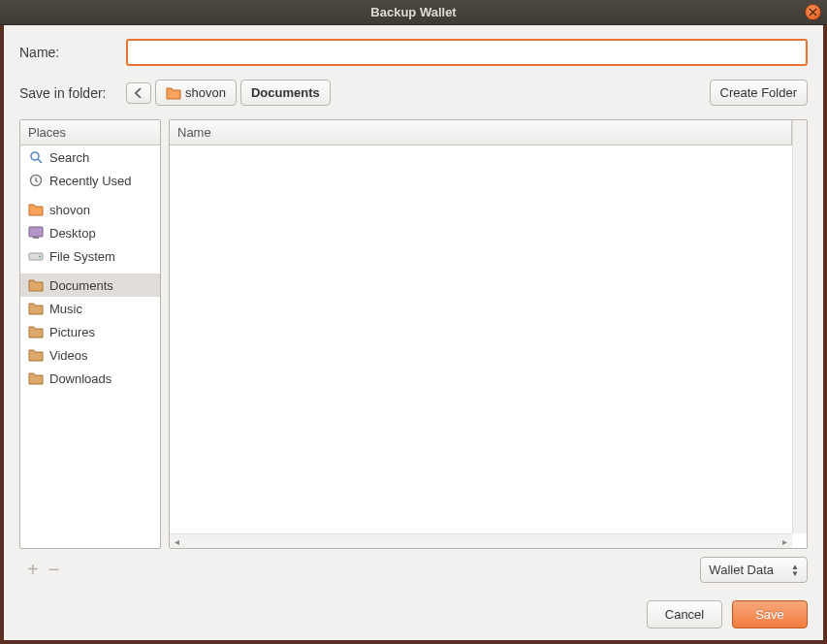  Describe the element at coordinates (73, 93) in the screenshot. I see `save-in-label: Save in folder:` at that location.